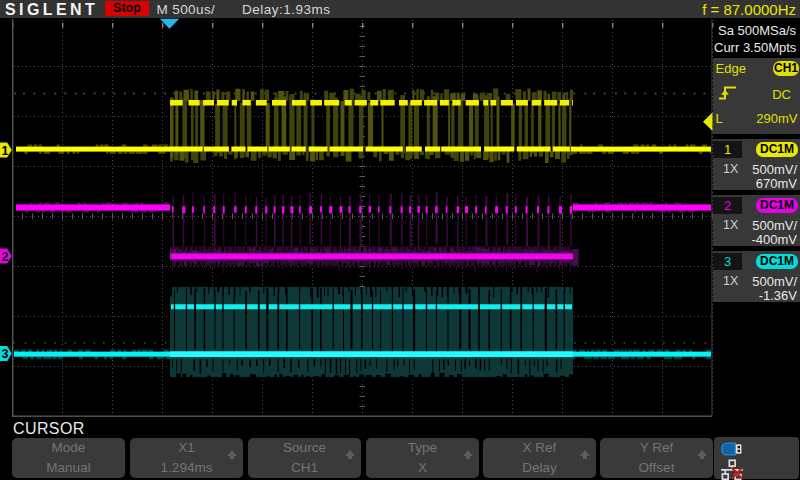  What do you see at coordinates (6, 354) in the screenshot?
I see `svg-text: 3` at bounding box center [6, 354].